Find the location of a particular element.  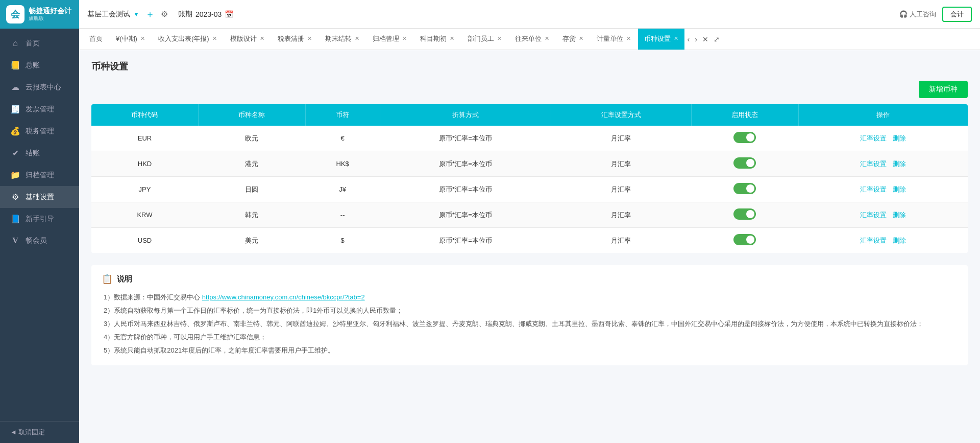

sidebar-item-guide: 📘 新手引导 is located at coordinates (40, 219).